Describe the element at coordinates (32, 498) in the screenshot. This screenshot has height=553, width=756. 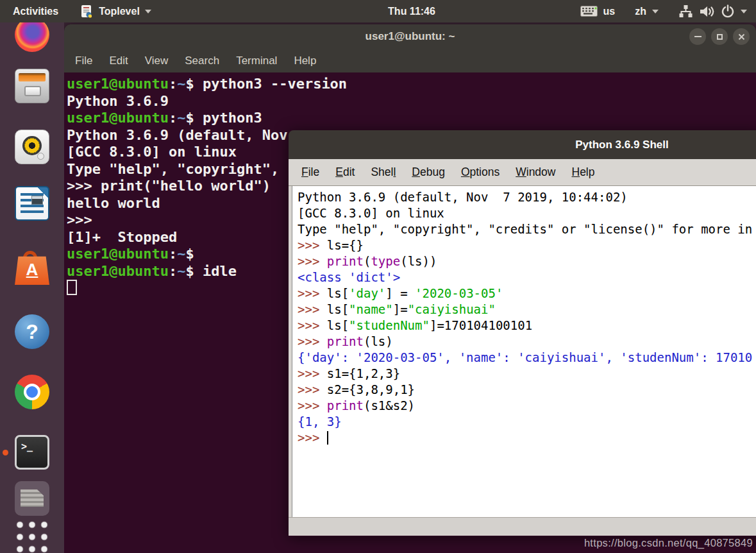
I see `dock-item-launching` at that location.